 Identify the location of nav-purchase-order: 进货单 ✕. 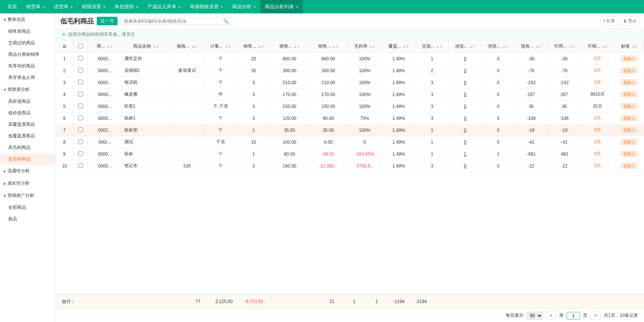
(63, 7).